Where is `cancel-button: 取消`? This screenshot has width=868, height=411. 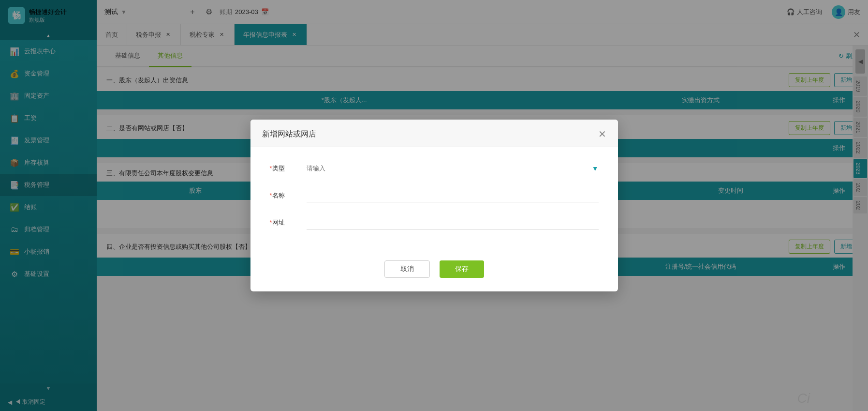 cancel-button: 取消 is located at coordinates (407, 269).